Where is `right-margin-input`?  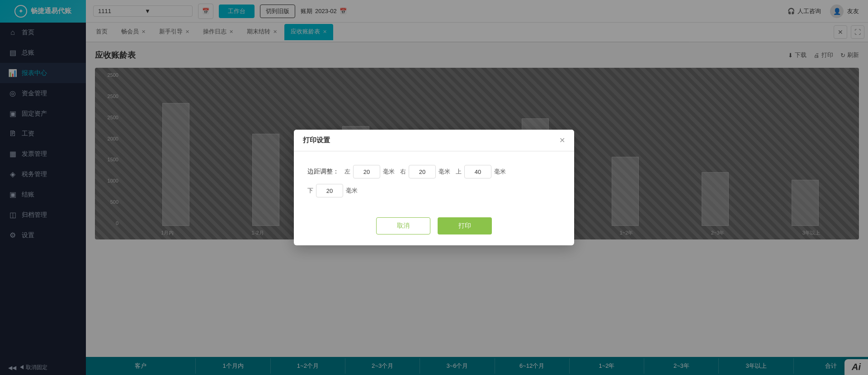 right-margin-input is located at coordinates (422, 172).